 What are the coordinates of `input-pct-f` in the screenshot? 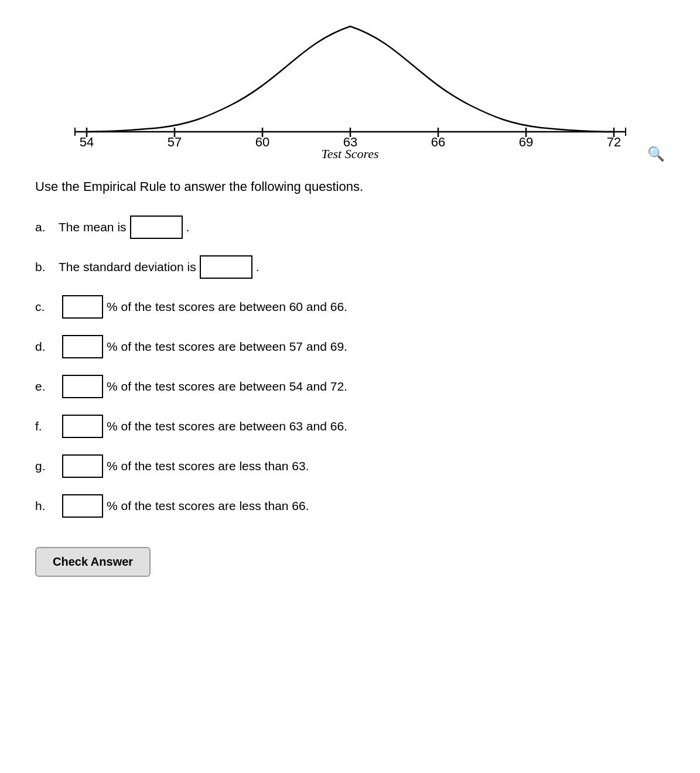 It's located at (83, 426).